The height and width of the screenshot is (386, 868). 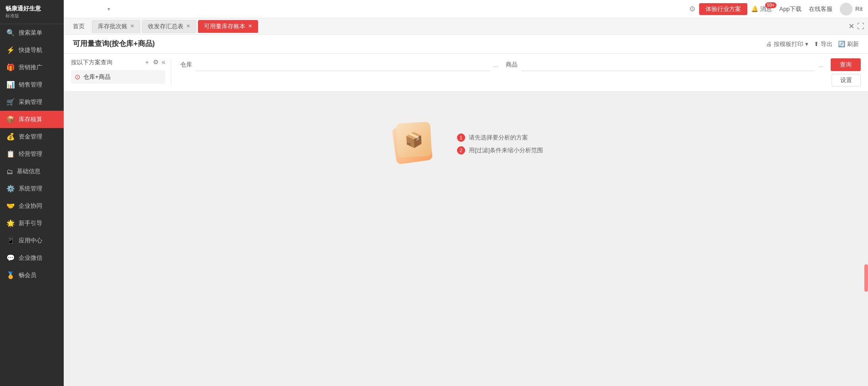 I want to click on goods-input, so click(x=668, y=65).